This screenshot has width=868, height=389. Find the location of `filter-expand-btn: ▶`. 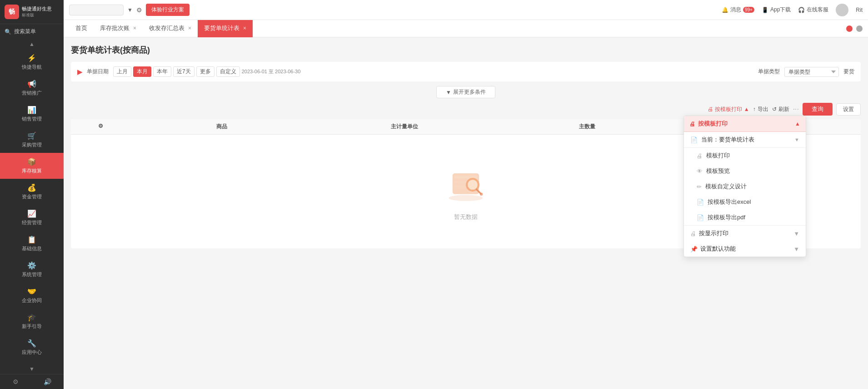

filter-expand-btn: ▶ is located at coordinates (80, 72).